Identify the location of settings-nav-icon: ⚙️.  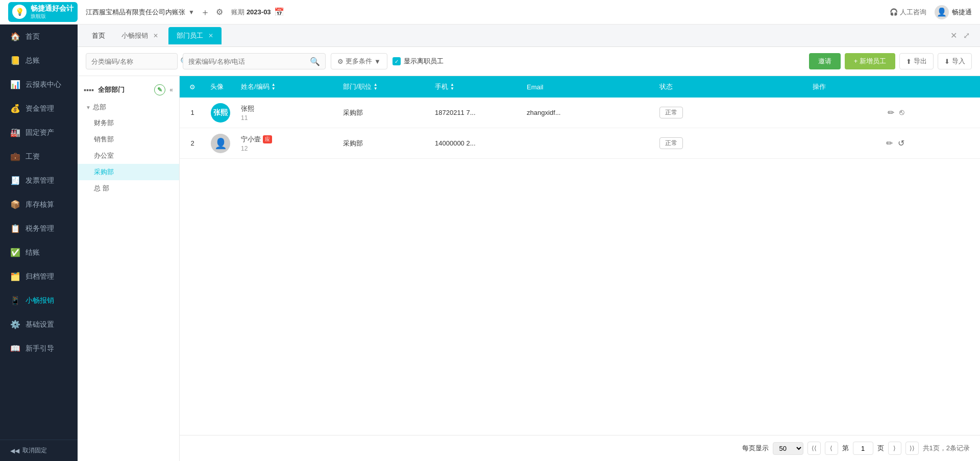
(15, 325).